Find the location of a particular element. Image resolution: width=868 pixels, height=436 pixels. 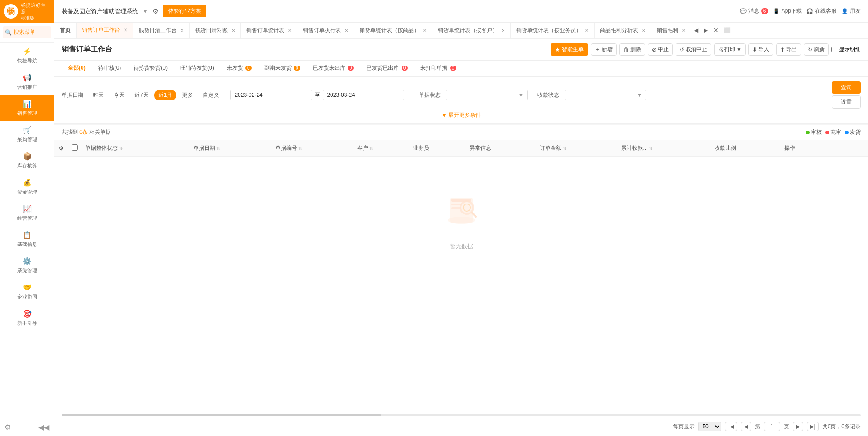

tab-sales-exec-close: ✕ is located at coordinates (346, 31).